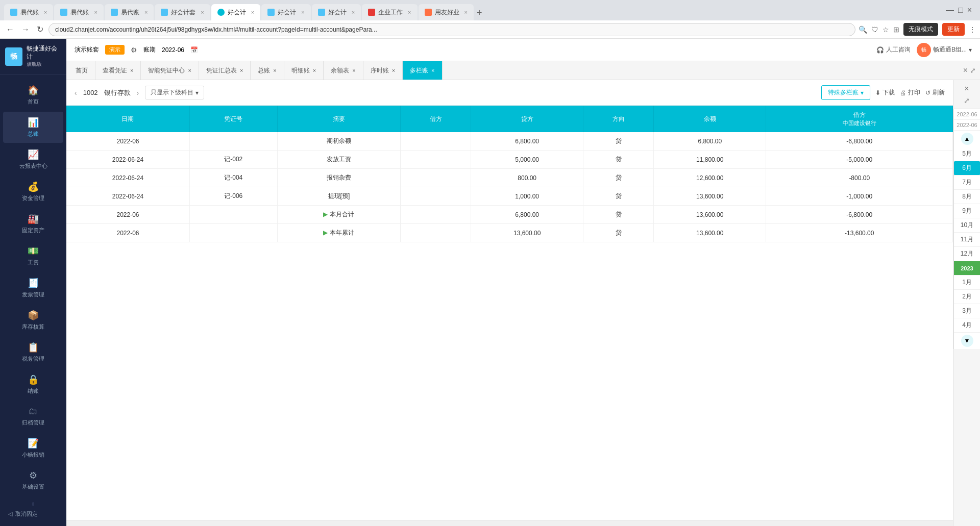  What do you see at coordinates (33, 448) in the screenshot?
I see `sidebar-item-expense: 📝 小畅报销` at bounding box center [33, 448].